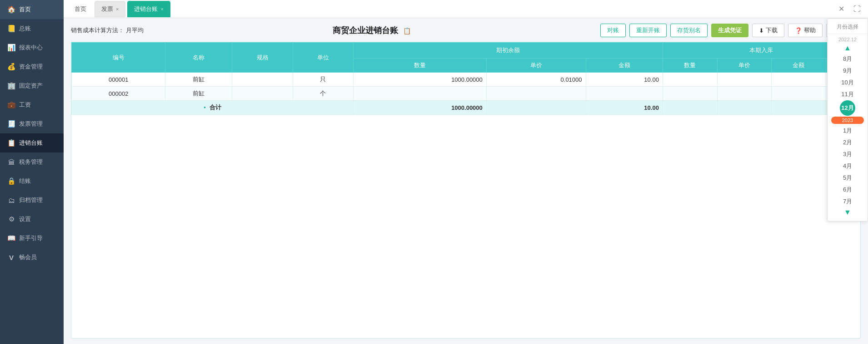 The width and height of the screenshot is (868, 344). Describe the element at coordinates (848, 120) in the screenshot. I see `year-marker-2023: 2023` at that location.